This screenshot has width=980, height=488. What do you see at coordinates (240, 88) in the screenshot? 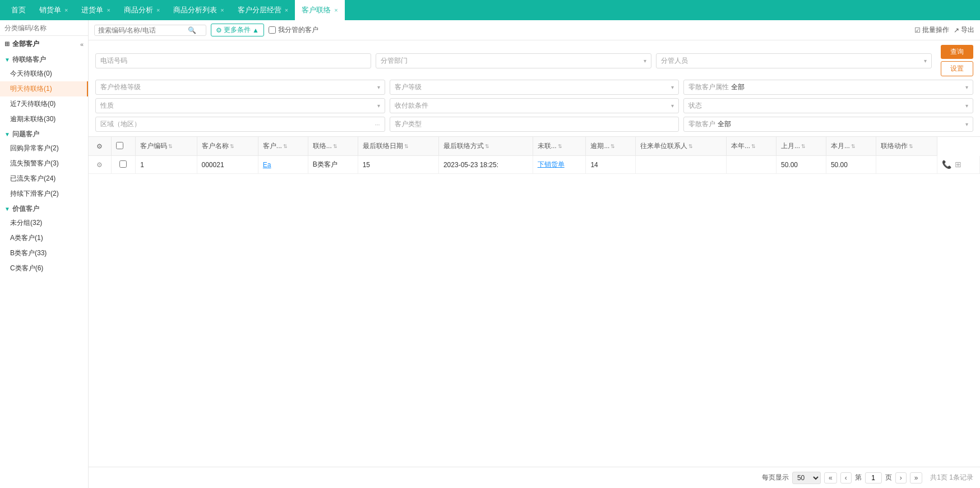
I see `filter-field: 客户价格等级▾` at bounding box center [240, 88].